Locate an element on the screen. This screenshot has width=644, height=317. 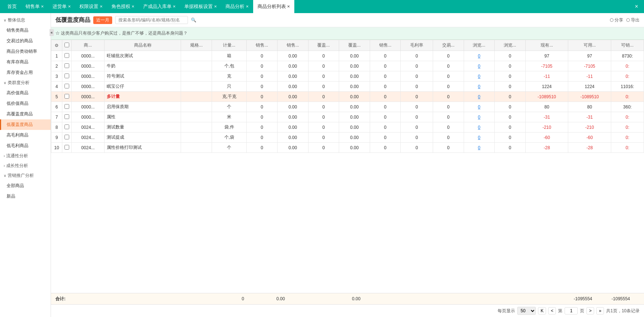
nav-product-storage: 产成品入库单 × is located at coordinates (160, 7).